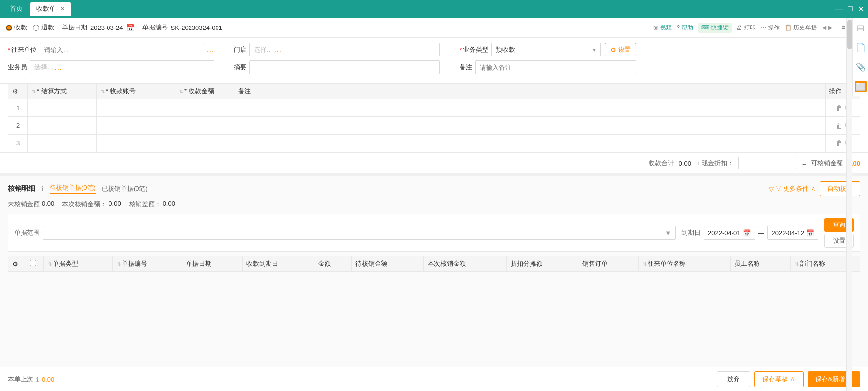  What do you see at coordinates (136, 108) in the screenshot?
I see `row1-account` at bounding box center [136, 108].